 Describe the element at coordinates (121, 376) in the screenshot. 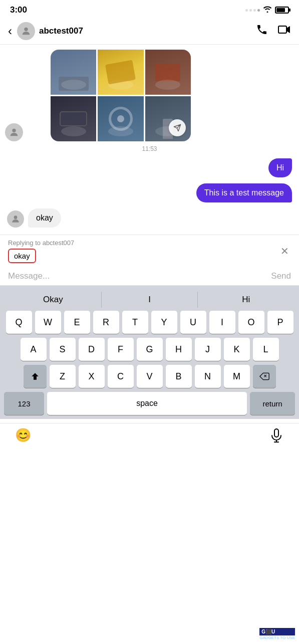

I see `key-c: C` at that location.